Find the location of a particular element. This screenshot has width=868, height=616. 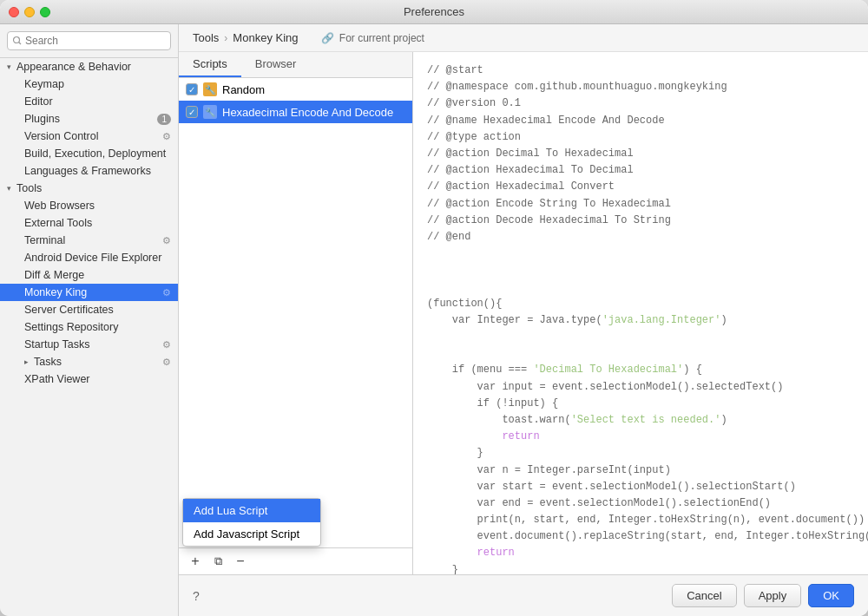

sidebar-item-settings-repo: Settings Repository is located at coordinates (89, 327).